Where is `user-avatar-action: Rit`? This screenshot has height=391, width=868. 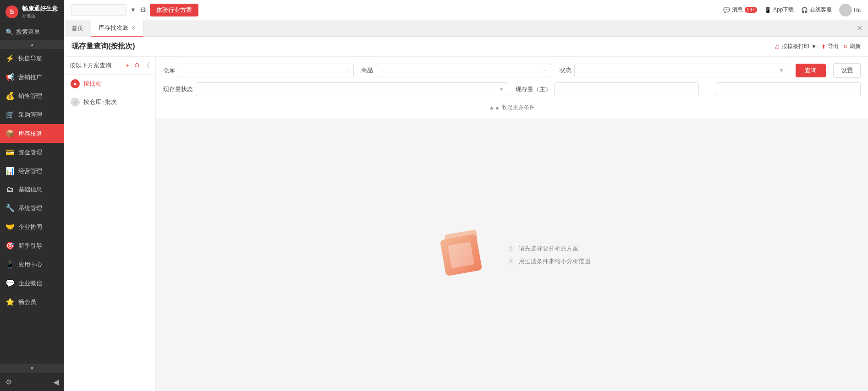
user-avatar-action: Rit is located at coordinates (850, 10).